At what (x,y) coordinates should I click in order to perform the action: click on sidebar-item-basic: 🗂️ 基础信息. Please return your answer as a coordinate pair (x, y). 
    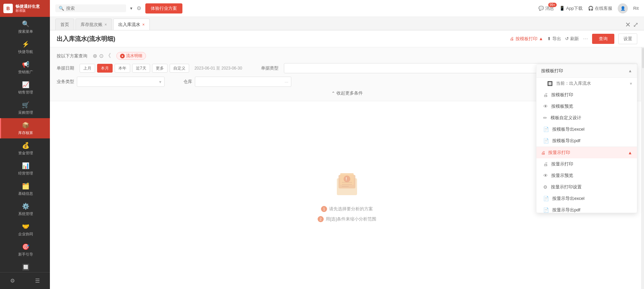
    Looking at the image, I should click on (25, 189).